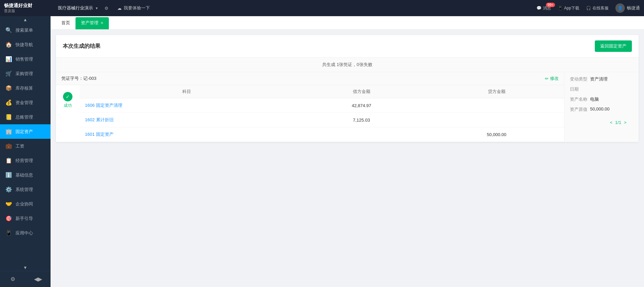 Image resolution: width=644 pixels, height=287 pixels. I want to click on success-label: 成功, so click(68, 106).